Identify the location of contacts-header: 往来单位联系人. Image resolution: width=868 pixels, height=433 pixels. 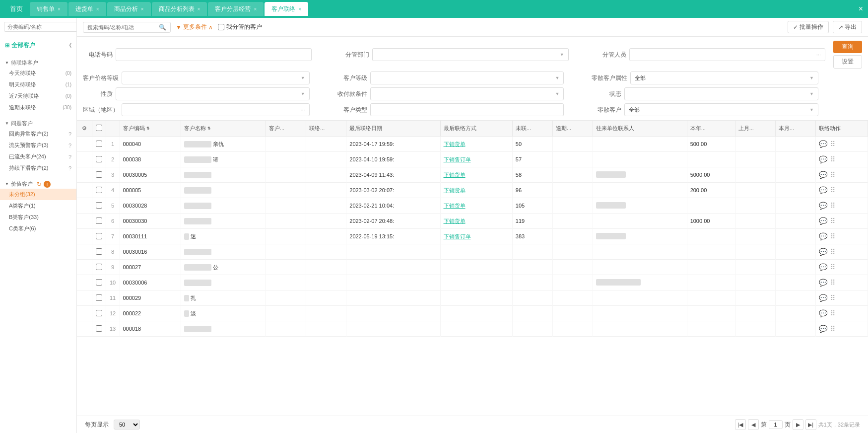
(640, 129).